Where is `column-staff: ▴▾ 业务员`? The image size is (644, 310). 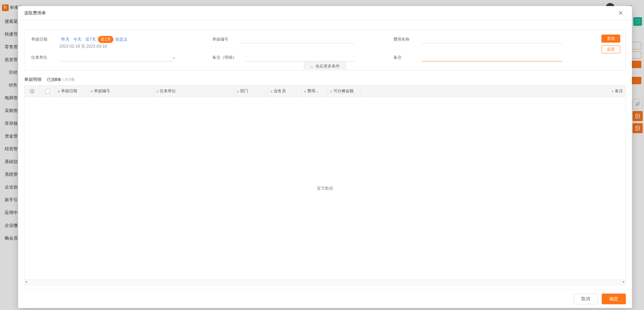 column-staff: ▴▾ 业务员 is located at coordinates (285, 91).